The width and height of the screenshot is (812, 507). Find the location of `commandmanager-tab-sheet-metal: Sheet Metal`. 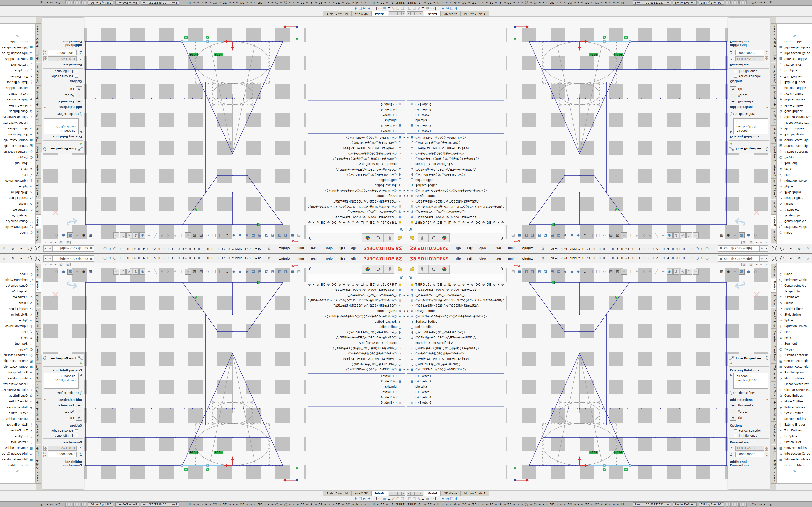

commandmanager-tab-sheet-metal: Sheet Metal is located at coordinates (38, 353).